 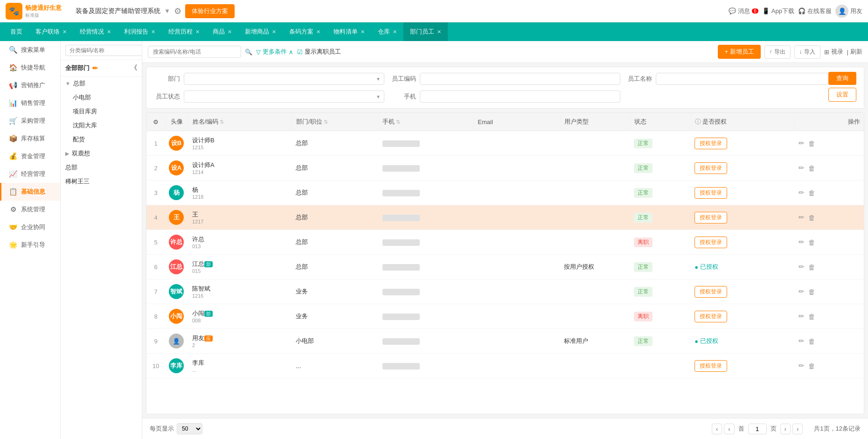 What do you see at coordinates (30, 174) in the screenshot?
I see `sidebar-item-management: 📈 经营管理` at bounding box center [30, 174].